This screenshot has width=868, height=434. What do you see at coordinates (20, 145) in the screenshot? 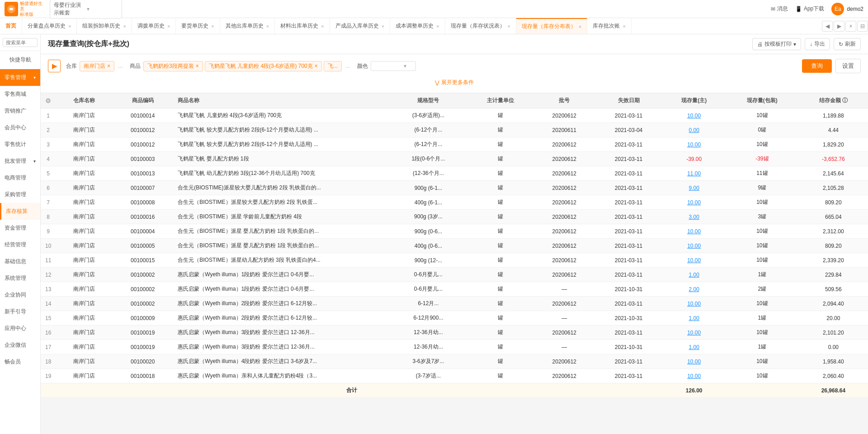
I see `menu-item-retail-stats: 零售统计` at bounding box center [20, 145].